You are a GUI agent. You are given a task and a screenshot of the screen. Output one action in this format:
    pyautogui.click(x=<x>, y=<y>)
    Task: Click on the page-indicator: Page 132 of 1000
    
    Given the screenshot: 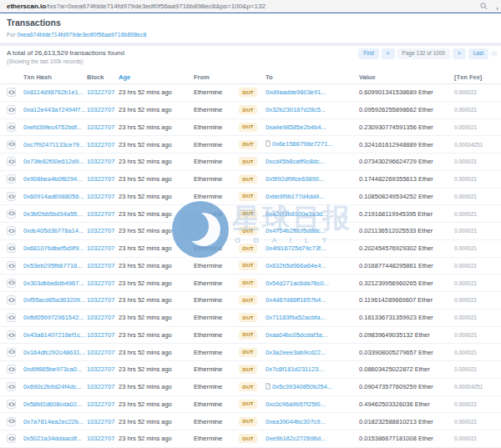 What is the action you would take?
    pyautogui.click(x=424, y=53)
    